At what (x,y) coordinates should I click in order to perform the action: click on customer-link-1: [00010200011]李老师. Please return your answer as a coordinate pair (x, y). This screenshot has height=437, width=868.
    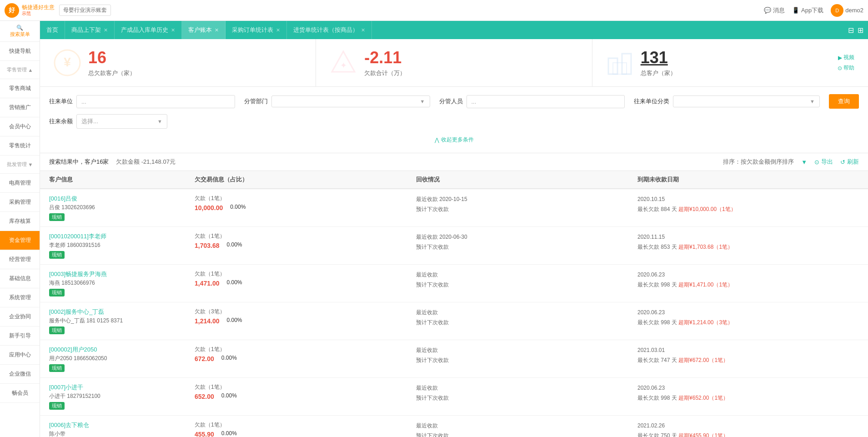
    Looking at the image, I should click on (78, 236).